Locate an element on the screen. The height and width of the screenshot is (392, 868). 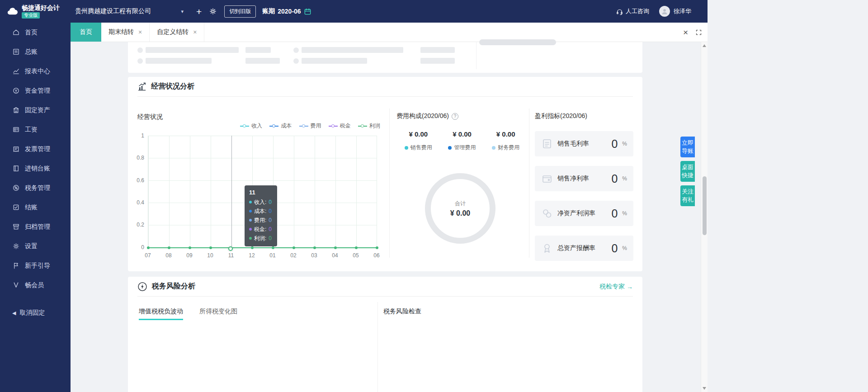
accounting-period: 账期 2020-06 is located at coordinates (287, 11).